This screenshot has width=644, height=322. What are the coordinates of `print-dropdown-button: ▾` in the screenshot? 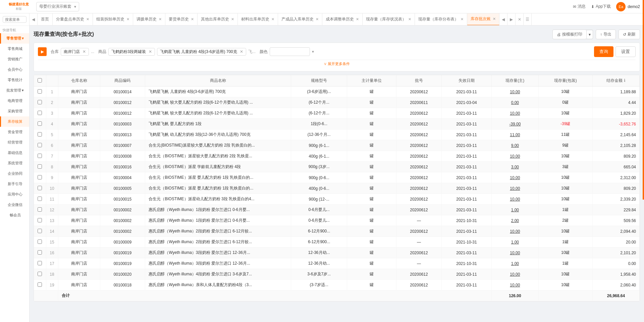 It's located at (590, 35).